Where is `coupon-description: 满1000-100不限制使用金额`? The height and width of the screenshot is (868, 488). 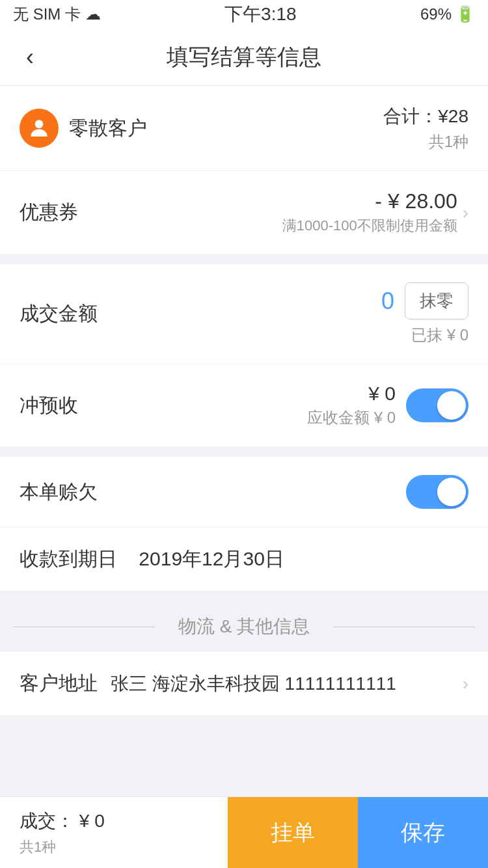
coupon-description: 满1000-100不限制使用金额 is located at coordinates (370, 226).